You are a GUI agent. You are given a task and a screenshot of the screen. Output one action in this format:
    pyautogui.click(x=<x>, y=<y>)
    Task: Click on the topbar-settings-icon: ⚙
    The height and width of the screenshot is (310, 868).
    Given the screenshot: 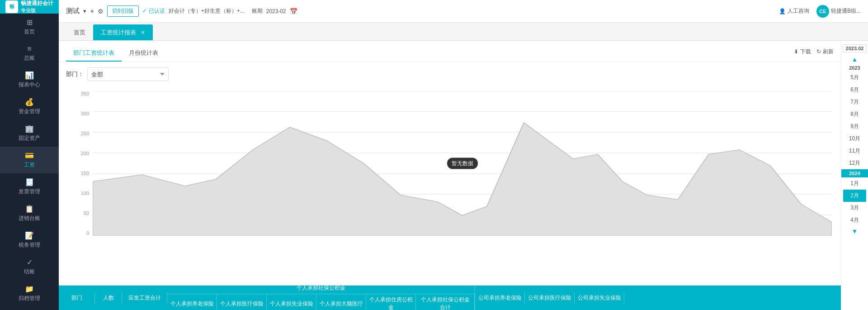 What is the action you would take?
    pyautogui.click(x=100, y=11)
    